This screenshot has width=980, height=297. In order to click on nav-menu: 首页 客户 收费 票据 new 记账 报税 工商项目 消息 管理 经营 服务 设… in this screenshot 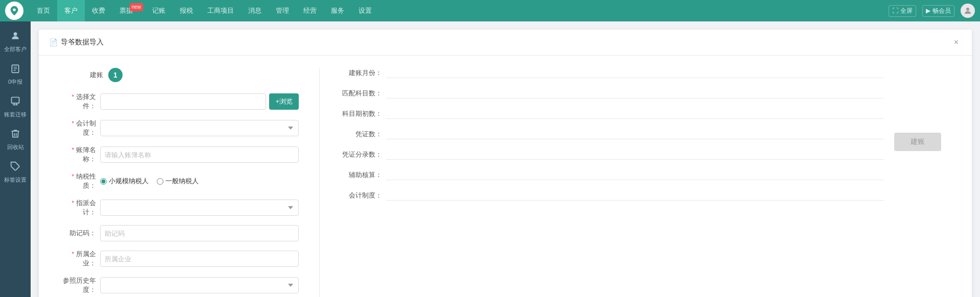, I will do `click(459, 11)`.